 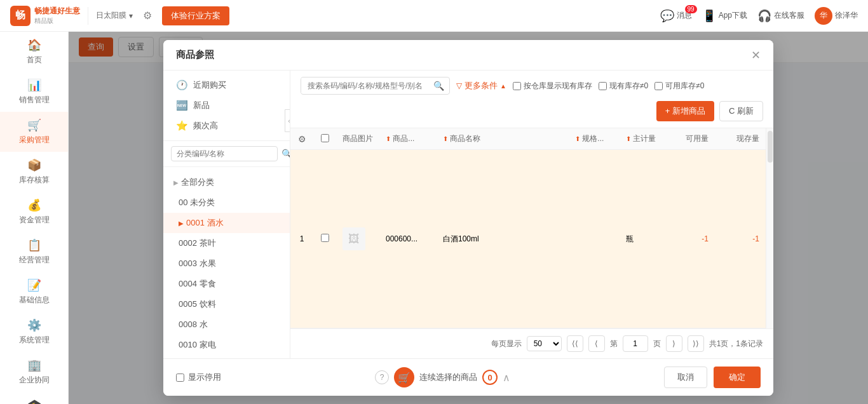 I want to click on sidebar-icon-purchase: 🛒, so click(x=34, y=125).